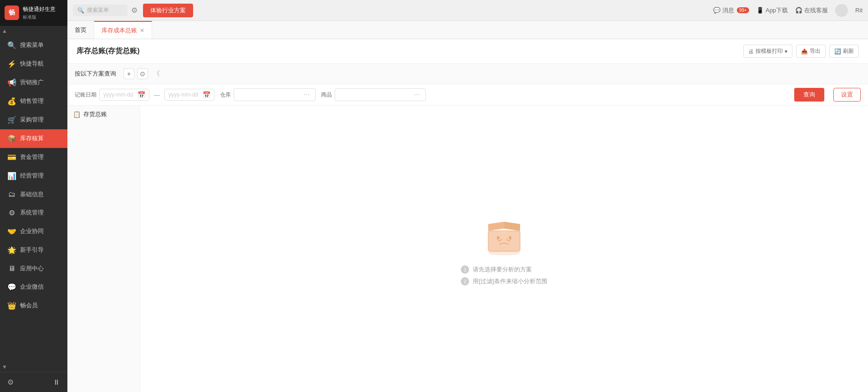 The width and height of the screenshot is (868, 392). I want to click on goods-input: ···, so click(380, 95).